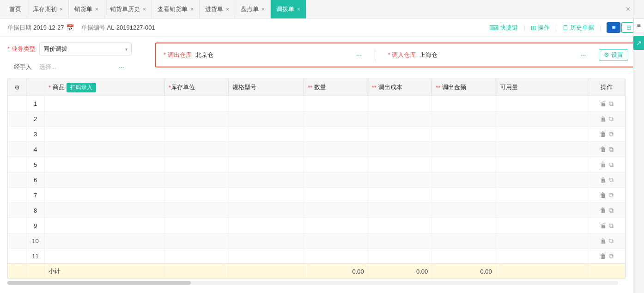 This screenshot has width=644, height=293. I want to click on tab-inventory-init: 库存期初 ×, so click(48, 9).